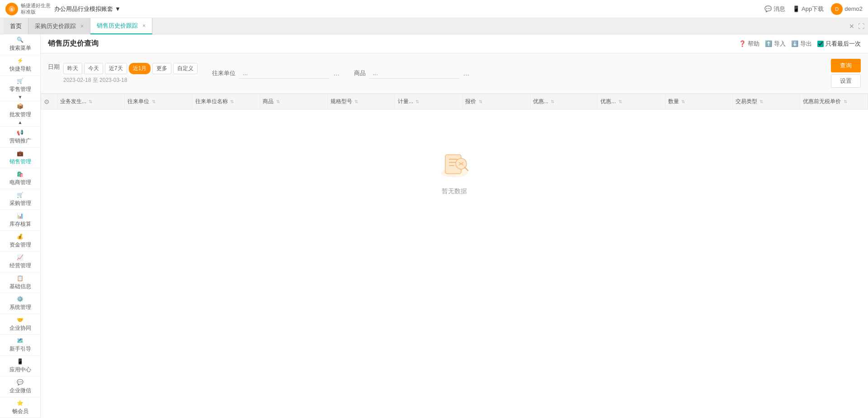 The width and height of the screenshot is (868, 418). I want to click on sidebar-item-wholesale: 📦 批发管理 ▲, so click(20, 114).